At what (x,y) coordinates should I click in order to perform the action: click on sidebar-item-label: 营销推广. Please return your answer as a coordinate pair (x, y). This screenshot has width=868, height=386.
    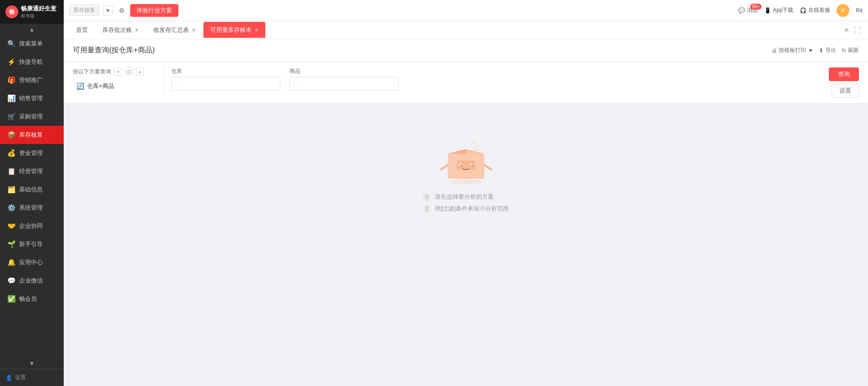
    Looking at the image, I should click on (31, 80).